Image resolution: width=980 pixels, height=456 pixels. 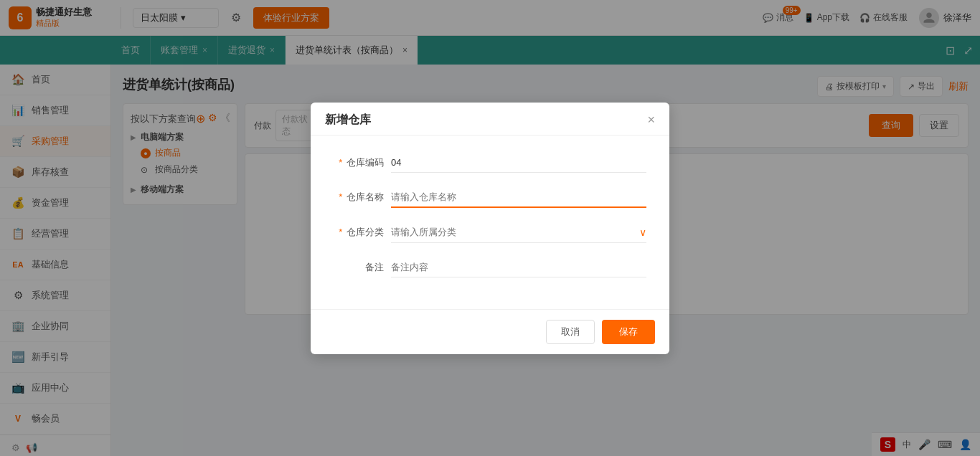 What do you see at coordinates (362, 267) in the screenshot?
I see `warehouse-note-label: 备注` at bounding box center [362, 267].